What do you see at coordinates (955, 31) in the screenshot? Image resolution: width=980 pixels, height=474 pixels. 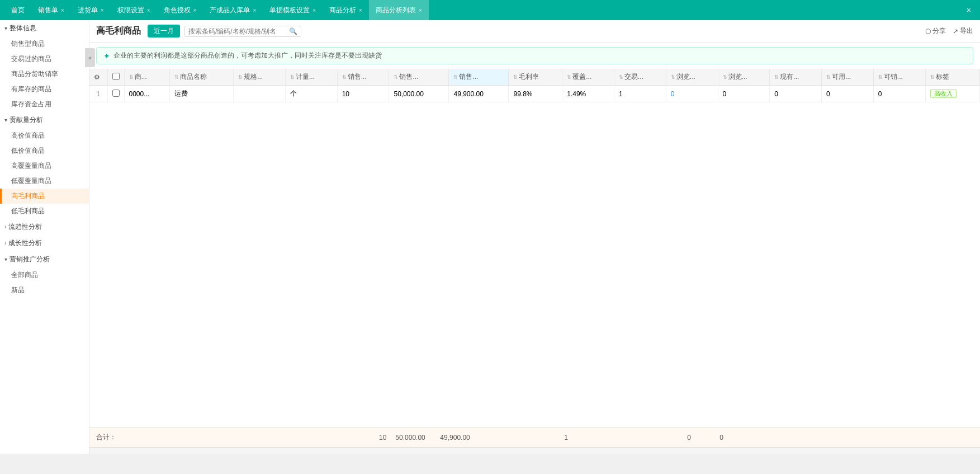 I see `export-icon: ↗` at bounding box center [955, 31].